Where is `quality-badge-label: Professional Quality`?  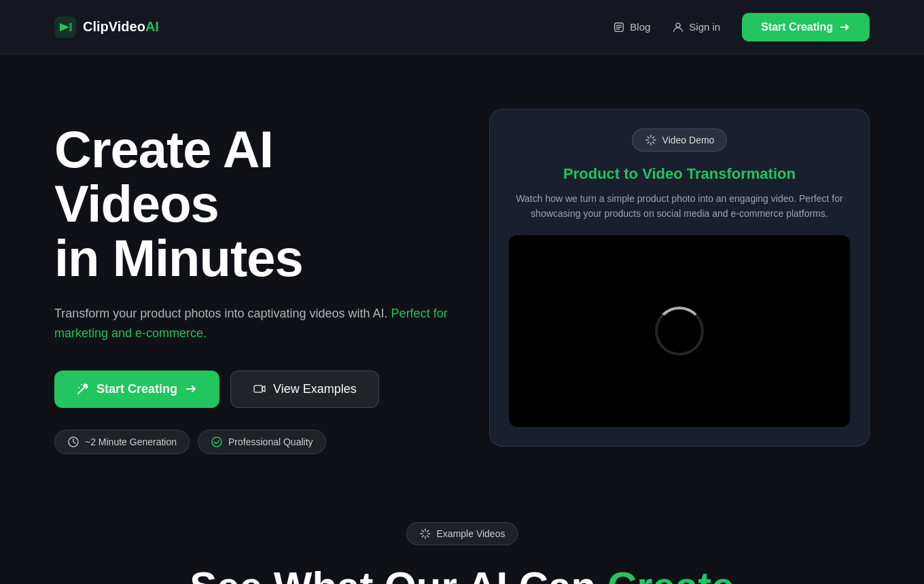 quality-badge-label: Professional Quality is located at coordinates (270, 442).